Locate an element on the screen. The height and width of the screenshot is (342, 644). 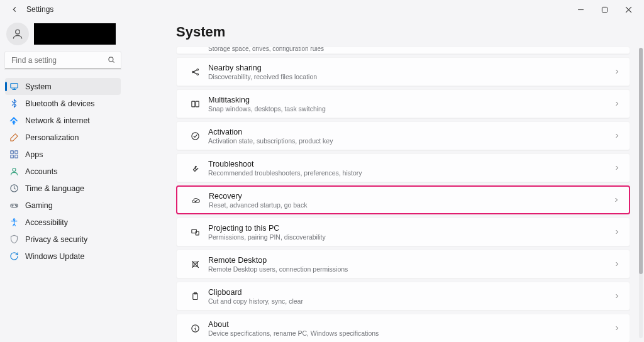
row-desc: Storage space, drives, configuration rul… is located at coordinates (414, 49).